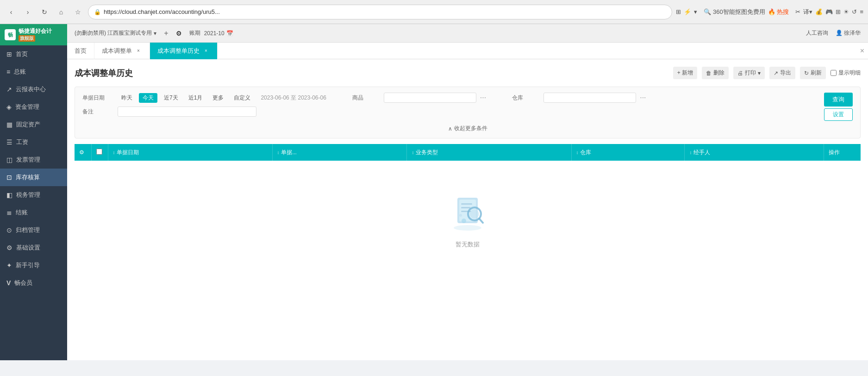  Describe the element at coordinates (754, 152) in the screenshot. I see `col-handler-header: ↕ 经手人` at that location.